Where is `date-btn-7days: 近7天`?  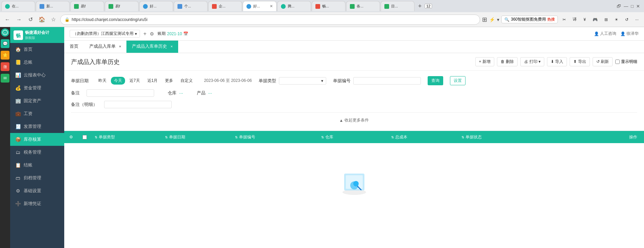
date-btn-7days: 近7天 is located at coordinates (135, 81).